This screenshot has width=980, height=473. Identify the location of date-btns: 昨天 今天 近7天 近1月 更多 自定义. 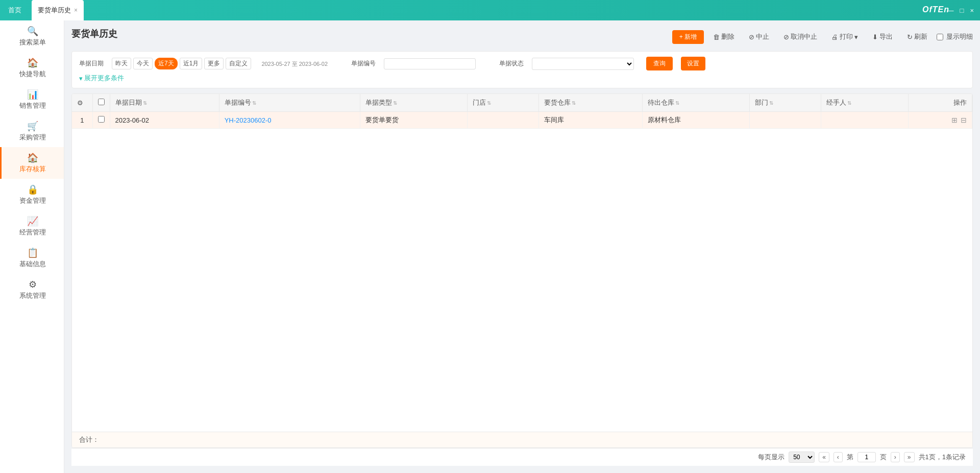
(182, 63).